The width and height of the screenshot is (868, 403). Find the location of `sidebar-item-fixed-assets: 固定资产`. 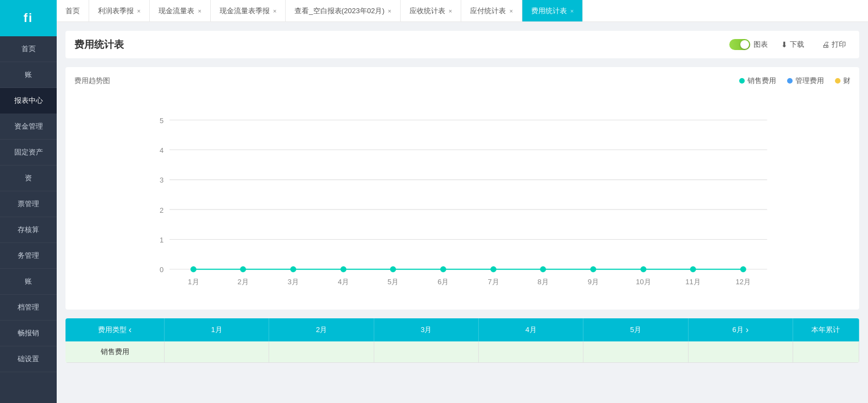

sidebar-item-fixed-assets: 固定资产 is located at coordinates (29, 153).